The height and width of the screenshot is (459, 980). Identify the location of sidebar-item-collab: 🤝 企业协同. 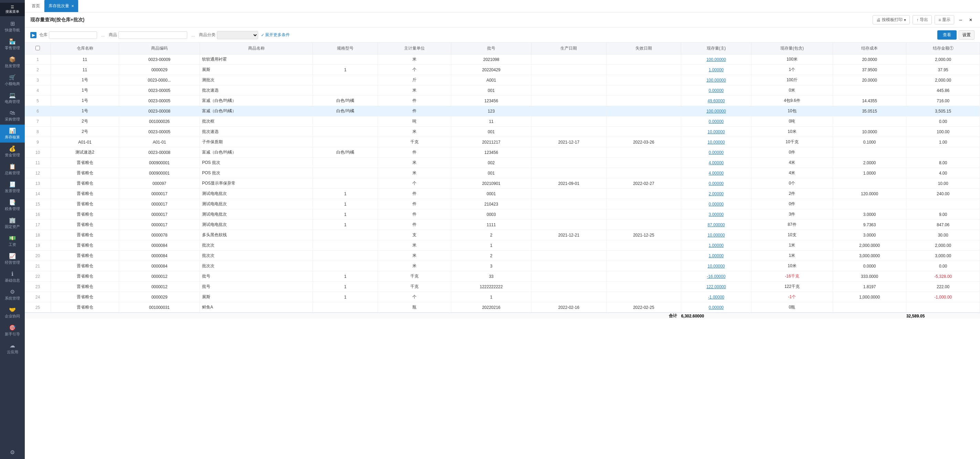
(12, 313).